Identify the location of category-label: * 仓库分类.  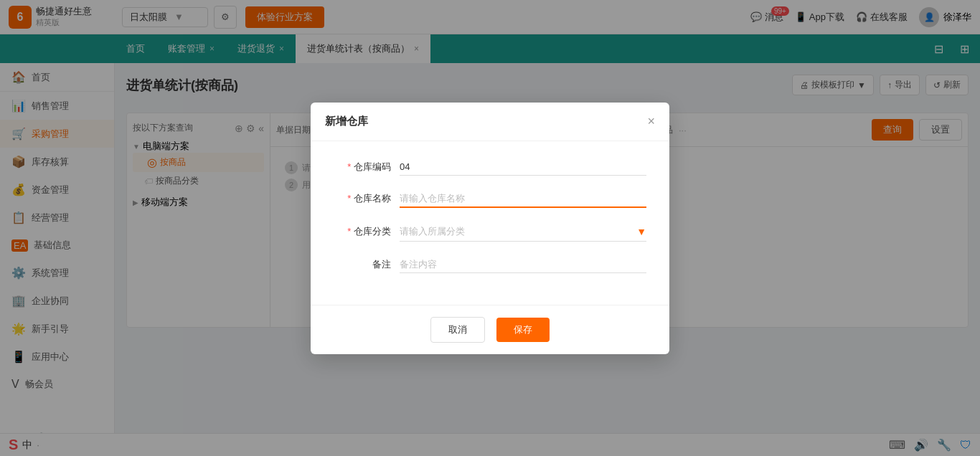
(362, 232).